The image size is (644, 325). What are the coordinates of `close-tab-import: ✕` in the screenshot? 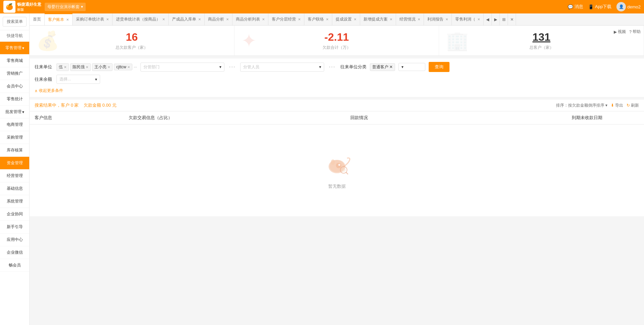 It's located at (164, 20).